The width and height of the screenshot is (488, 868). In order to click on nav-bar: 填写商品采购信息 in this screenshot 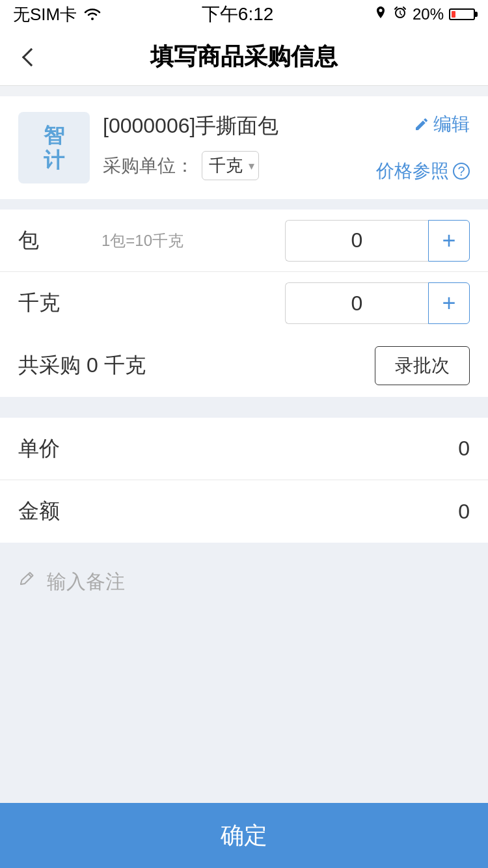, I will do `click(244, 57)`.